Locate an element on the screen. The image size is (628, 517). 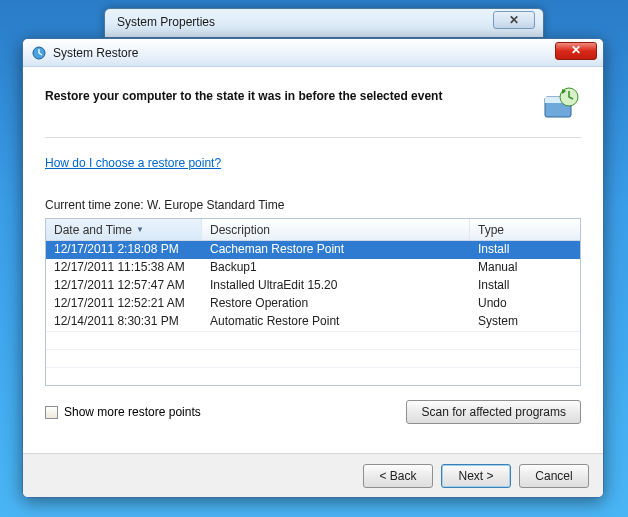
help-link: How do I choose a restore point? is located at coordinates (133, 163).